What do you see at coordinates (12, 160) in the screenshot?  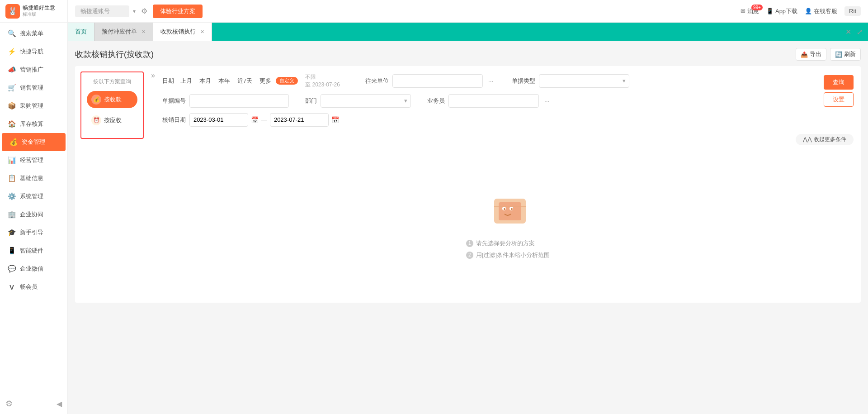 I see `operation-icon: 📊` at bounding box center [12, 160].